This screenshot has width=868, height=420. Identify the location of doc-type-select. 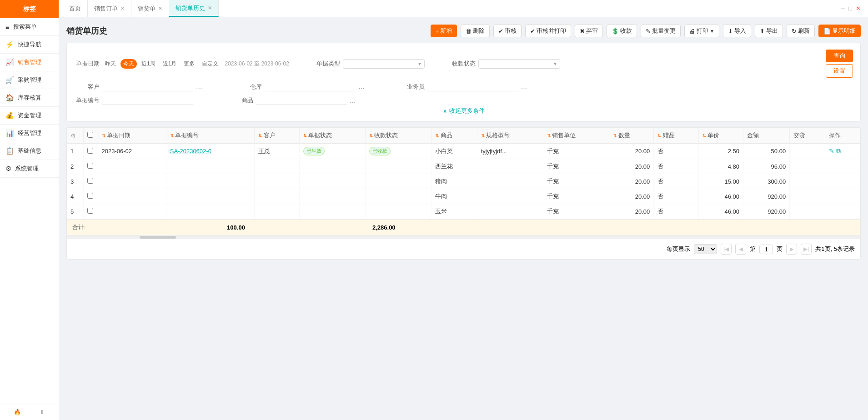
(384, 64).